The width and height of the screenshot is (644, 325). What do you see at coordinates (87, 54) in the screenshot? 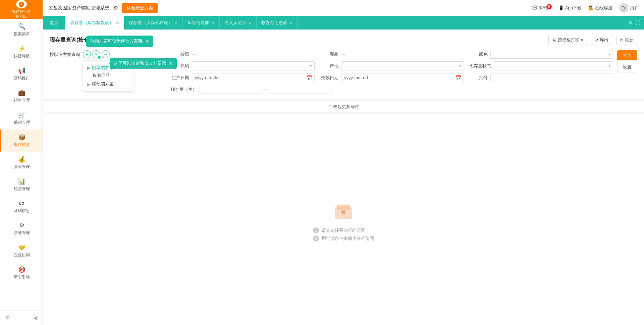
I see `add-scheme-button: +` at bounding box center [87, 54].